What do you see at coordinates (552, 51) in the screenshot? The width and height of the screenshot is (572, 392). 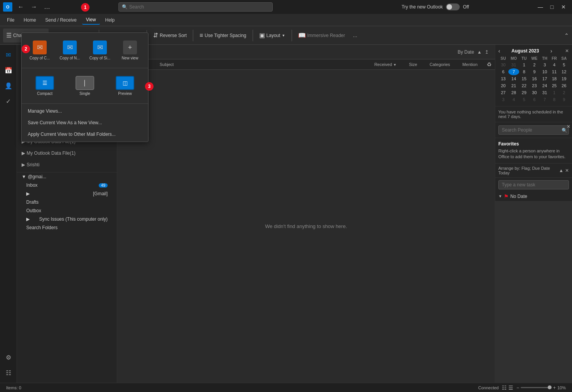 I see `calendar-next-button: ›` at bounding box center [552, 51].